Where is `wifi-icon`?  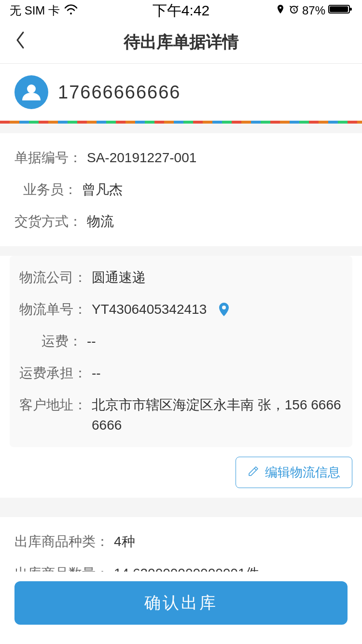
wifi-icon is located at coordinates (71, 11).